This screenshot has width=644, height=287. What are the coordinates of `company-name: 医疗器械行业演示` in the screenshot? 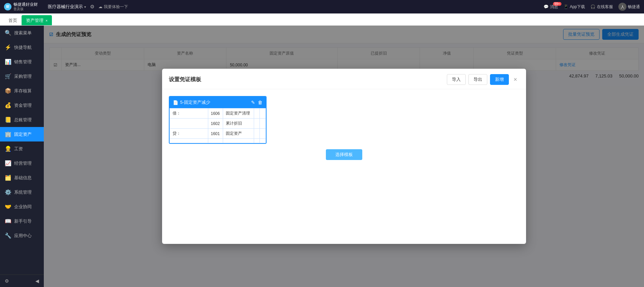 It's located at (65, 7).